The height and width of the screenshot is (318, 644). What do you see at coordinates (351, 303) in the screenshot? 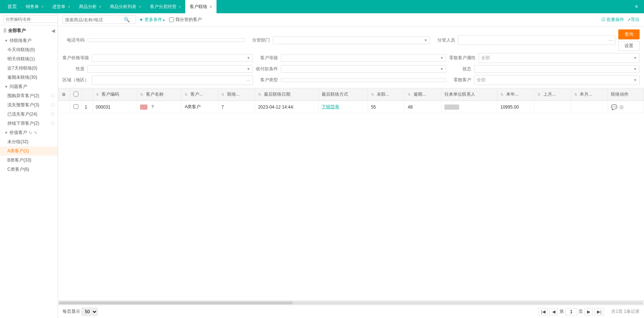
I see `horizontal-scrollbar` at bounding box center [351, 303].